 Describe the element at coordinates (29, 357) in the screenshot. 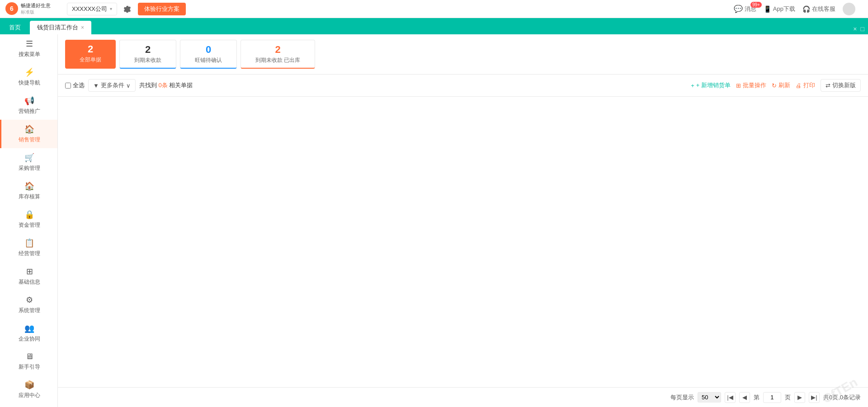

I see `guide-icon: 🖥` at that location.